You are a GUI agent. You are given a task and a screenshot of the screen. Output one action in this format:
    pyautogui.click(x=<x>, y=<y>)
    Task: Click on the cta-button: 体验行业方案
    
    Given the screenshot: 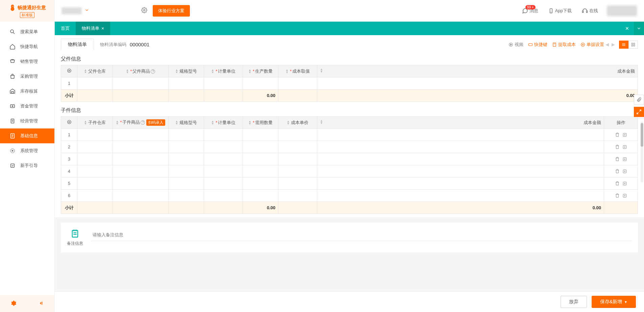 What is the action you would take?
    pyautogui.click(x=171, y=11)
    